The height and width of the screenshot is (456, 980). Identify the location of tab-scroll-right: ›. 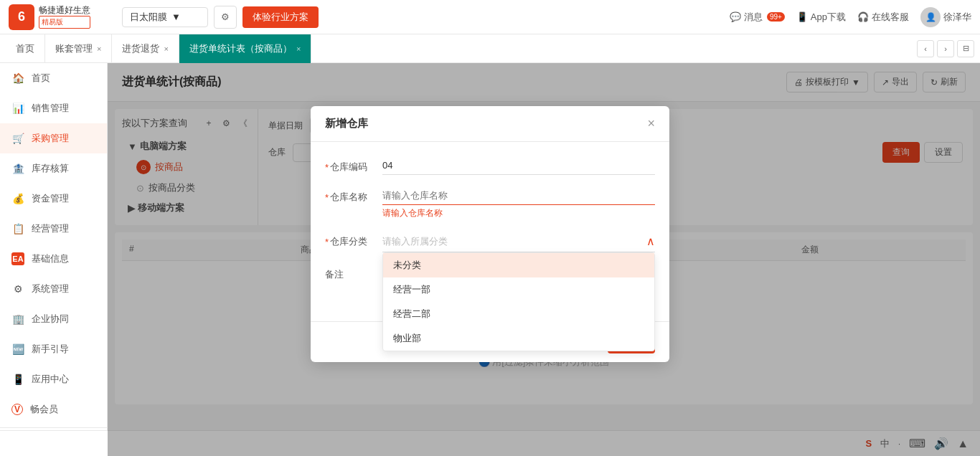
(946, 49).